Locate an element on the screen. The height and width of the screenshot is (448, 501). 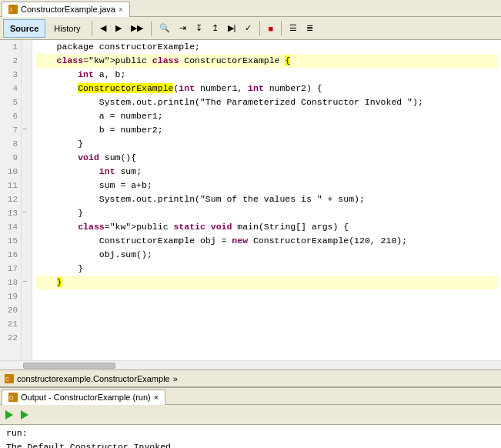
line-number: 22 is located at coordinates (11, 338).